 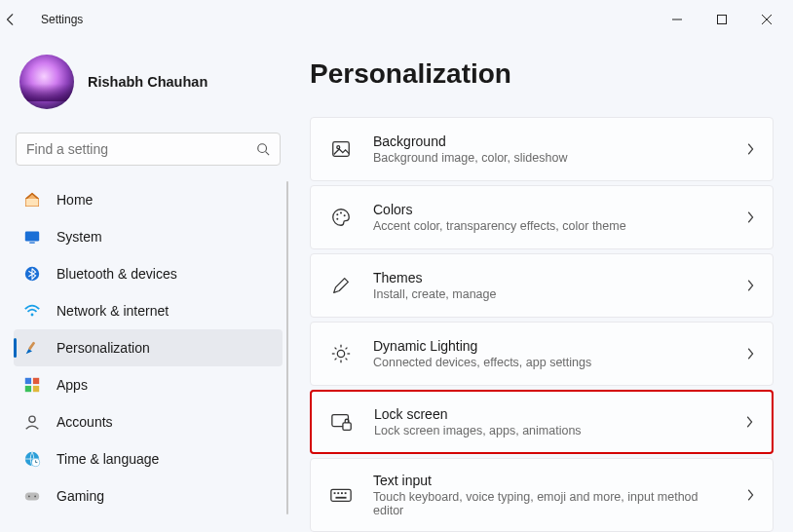 What do you see at coordinates (148, 86) in the screenshot?
I see `profile: Rishabh Chauhan` at bounding box center [148, 86].